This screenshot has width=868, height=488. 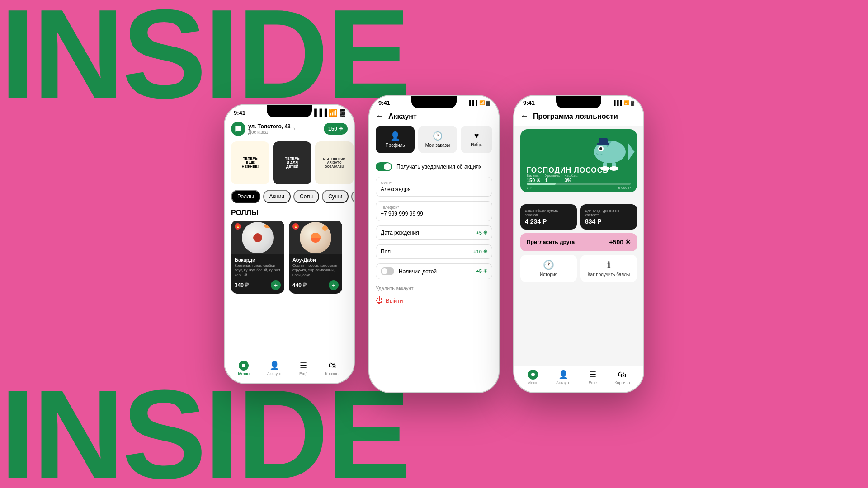 What do you see at coordinates (533, 377) in the screenshot?
I see `p3-nav-menu: Меню` at bounding box center [533, 377].